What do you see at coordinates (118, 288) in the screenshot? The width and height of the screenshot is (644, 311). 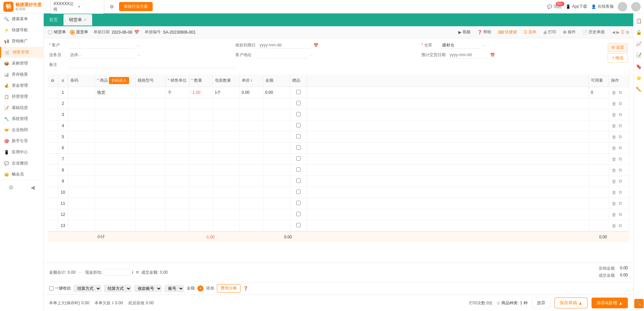 I see `settlement-method-select: 结算方式` at bounding box center [118, 288].